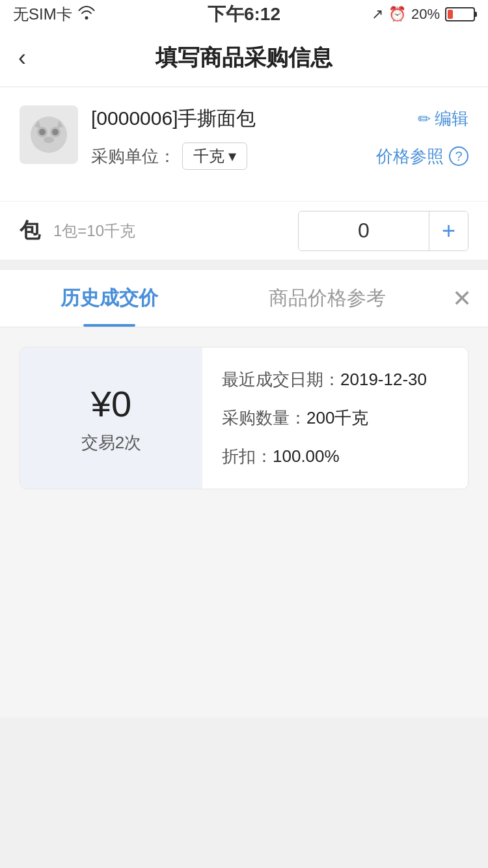 The width and height of the screenshot is (488, 868). I want to click on product-card: [0000006]手撕面包 ✏ 编辑 采购单位： 千克 ▾ 价格参照, so click(244, 144).